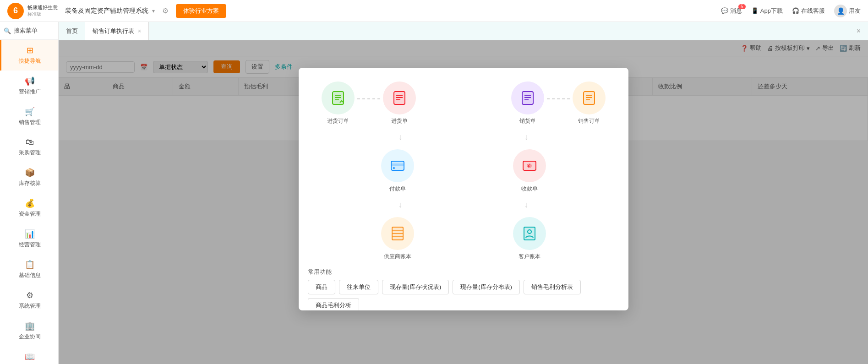 The image size is (868, 364). What do you see at coordinates (464, 137) in the screenshot?
I see `flow-arrows-down: ↓ ↓` at bounding box center [464, 137].